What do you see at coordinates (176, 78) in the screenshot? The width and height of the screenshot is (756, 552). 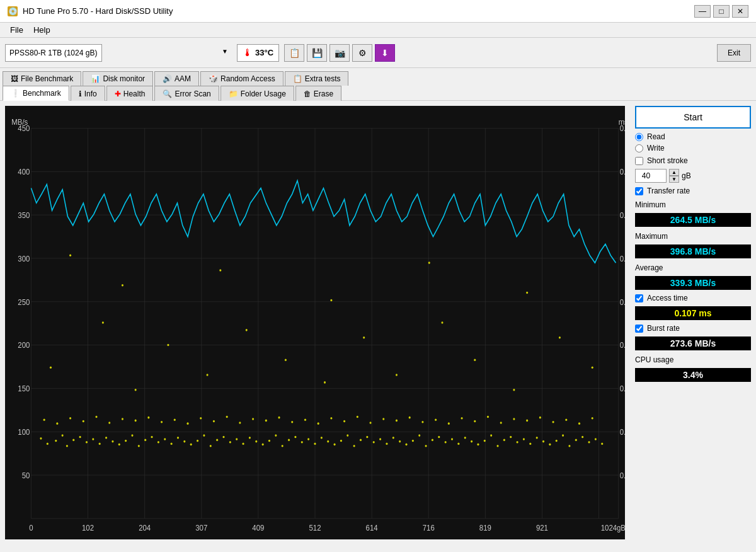 I see `tab-aam: 🔊 AAM` at bounding box center [176, 78].